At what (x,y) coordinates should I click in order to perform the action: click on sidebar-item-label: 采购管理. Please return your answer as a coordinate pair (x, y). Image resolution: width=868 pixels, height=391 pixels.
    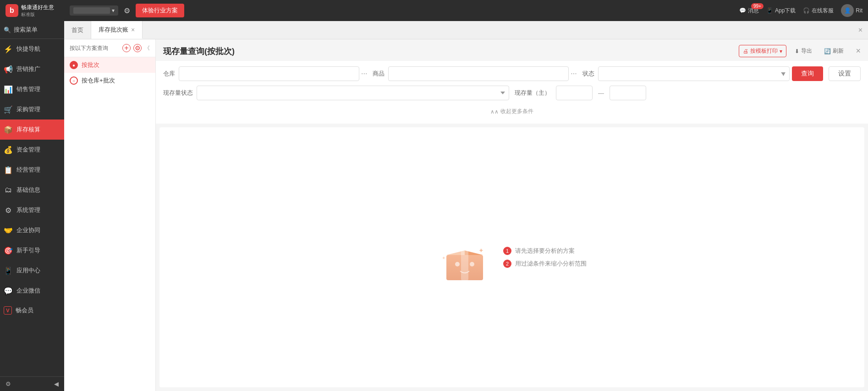
    Looking at the image, I should click on (28, 109).